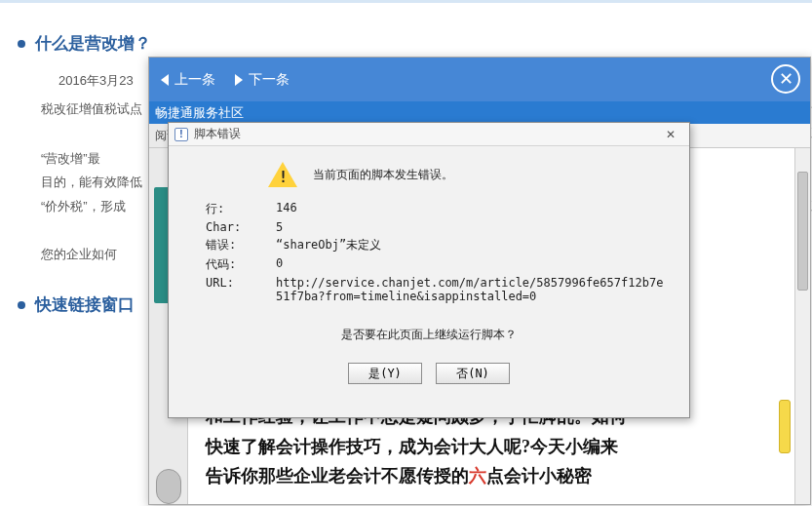 The width and height of the screenshot is (812, 506). What do you see at coordinates (480, 113) in the screenshot?
I see `site-title-bar: 畅捷通服务社区` at bounding box center [480, 113].